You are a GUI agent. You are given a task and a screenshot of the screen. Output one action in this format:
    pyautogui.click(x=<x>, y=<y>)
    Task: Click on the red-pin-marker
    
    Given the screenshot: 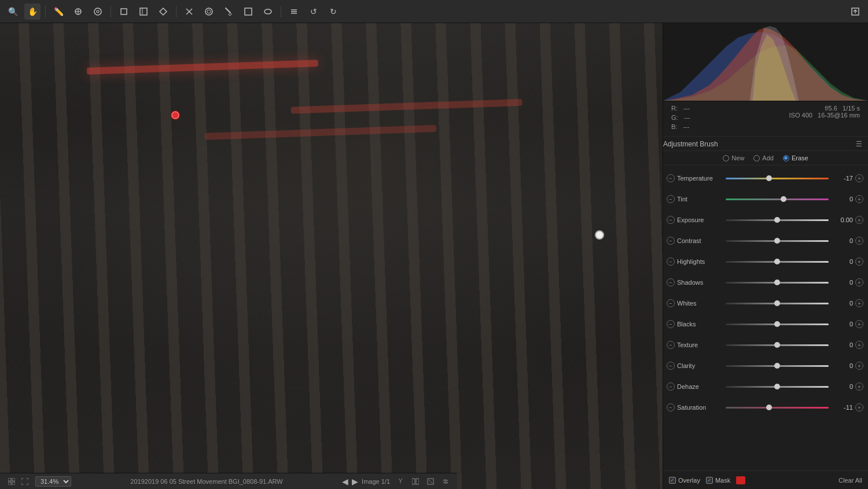 What is the action you would take?
    pyautogui.click(x=175, y=115)
    